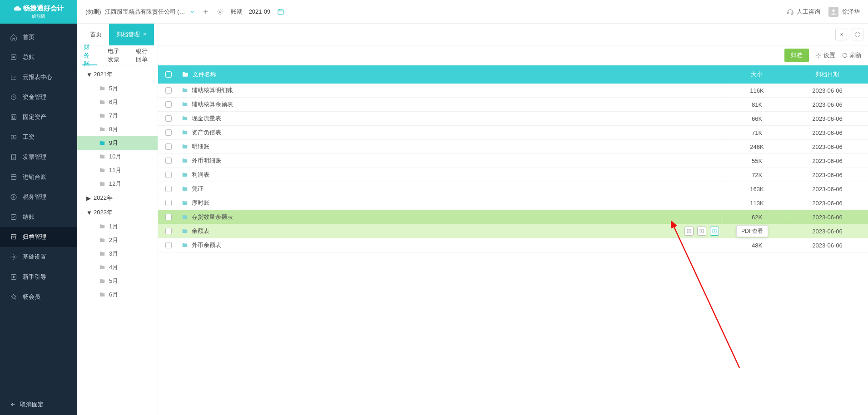  What do you see at coordinates (841, 35) in the screenshot?
I see `close-tab-button` at bounding box center [841, 35].